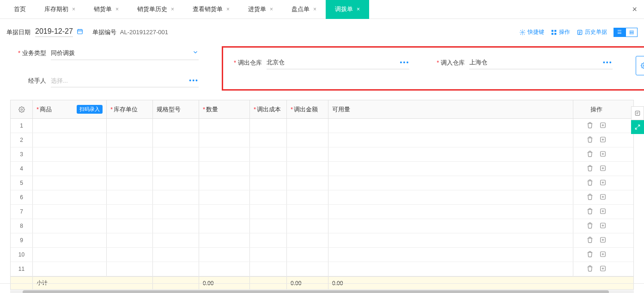  What do you see at coordinates (626, 32) in the screenshot?
I see `layout-toggle: ☰ ▤` at bounding box center [626, 32].